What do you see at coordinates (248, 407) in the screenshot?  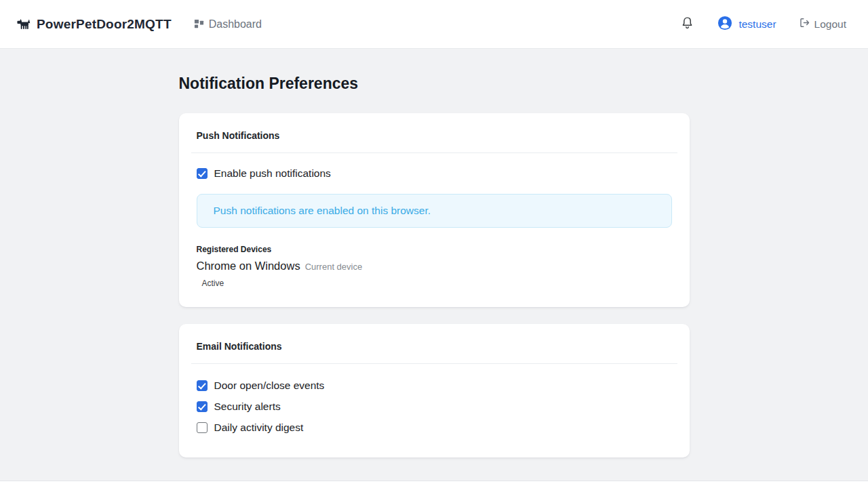 I see `security-alerts-label: Security alerts` at bounding box center [248, 407].